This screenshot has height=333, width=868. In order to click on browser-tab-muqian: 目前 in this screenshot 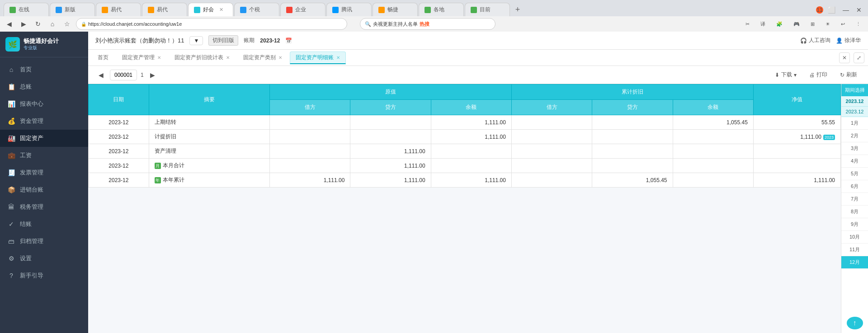, I will do `click(487, 9)`.